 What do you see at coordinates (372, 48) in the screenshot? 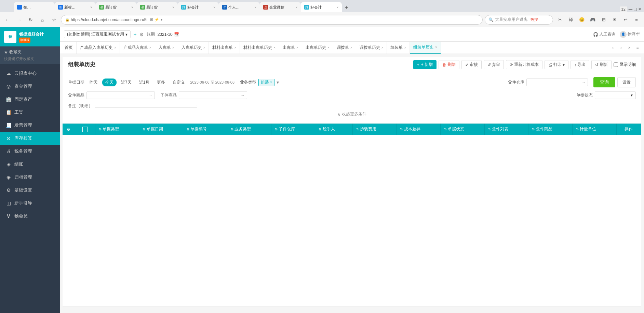
I see `tab-adjust-history: 调拨单历史 ×` at bounding box center [372, 48].